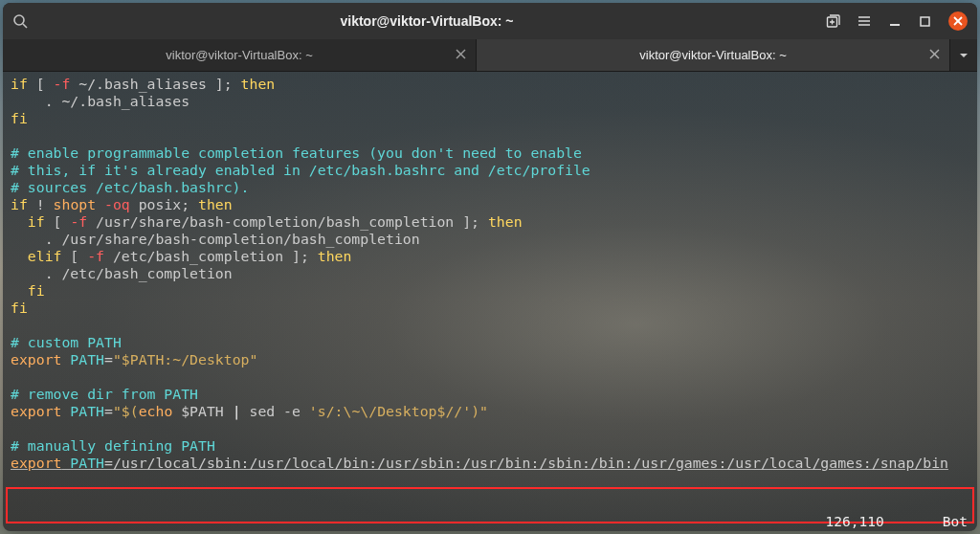 The image size is (980, 534). What do you see at coordinates (856, 522) in the screenshot?
I see `cursor-position: 126,110` at bounding box center [856, 522].